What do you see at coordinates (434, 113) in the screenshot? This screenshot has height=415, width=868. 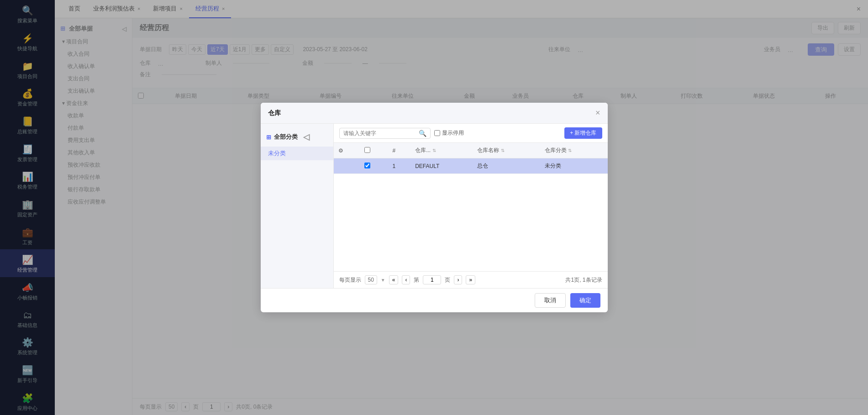 I see `modal-header: 仓库 ×` at bounding box center [434, 113].